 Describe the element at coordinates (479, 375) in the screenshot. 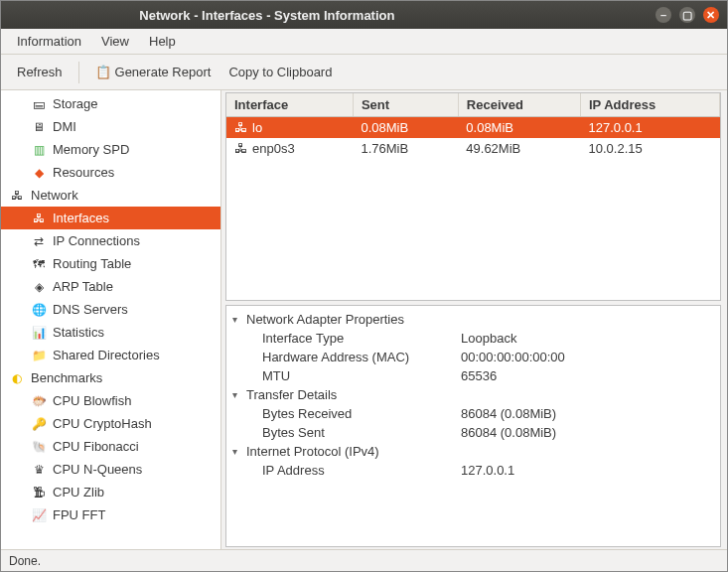

I see `details-value: 65536` at that location.